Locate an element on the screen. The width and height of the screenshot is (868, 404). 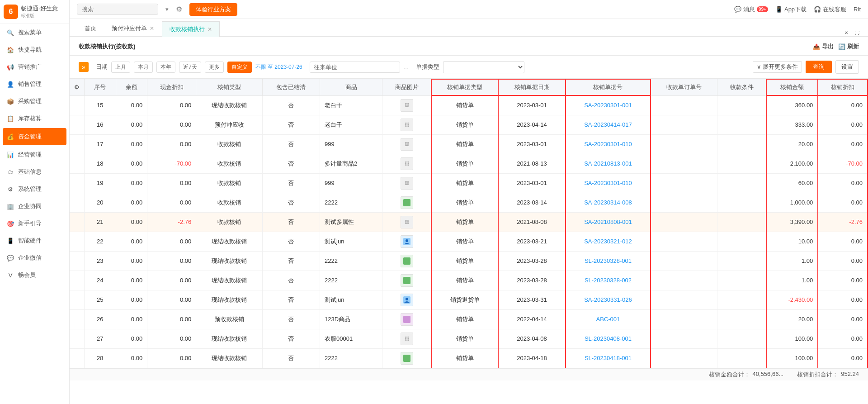
sidebar-item-guide: 🎯 新手引导 is located at coordinates (34, 223).